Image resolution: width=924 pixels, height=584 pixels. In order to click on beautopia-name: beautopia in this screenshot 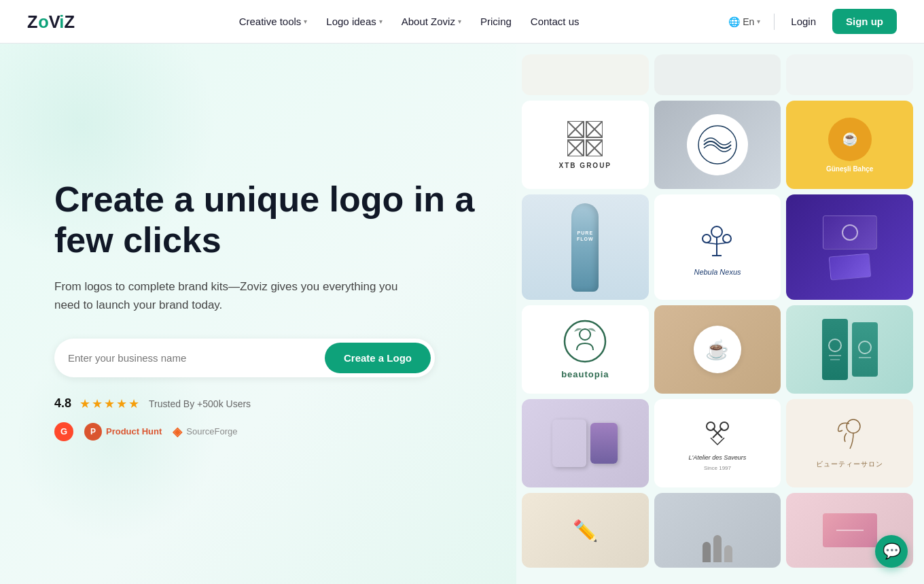, I will do `click(585, 374)`.